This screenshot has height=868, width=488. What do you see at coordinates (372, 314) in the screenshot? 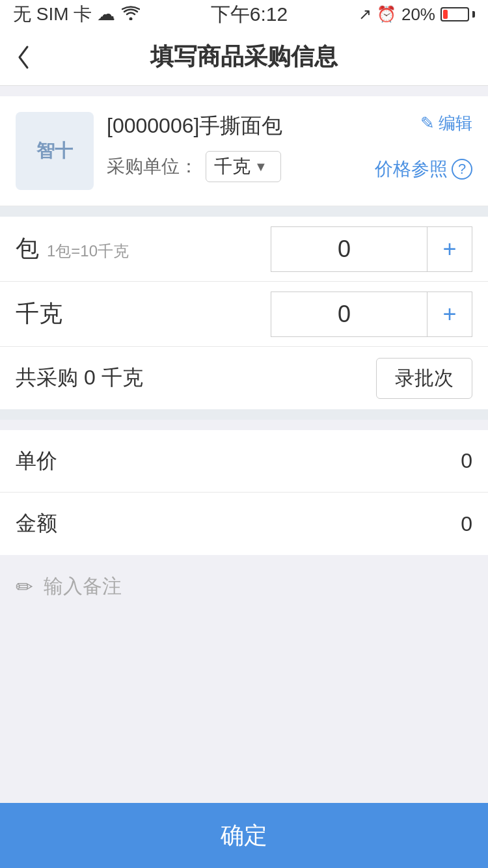
I see `qty-input-group-kg: +` at bounding box center [372, 314].